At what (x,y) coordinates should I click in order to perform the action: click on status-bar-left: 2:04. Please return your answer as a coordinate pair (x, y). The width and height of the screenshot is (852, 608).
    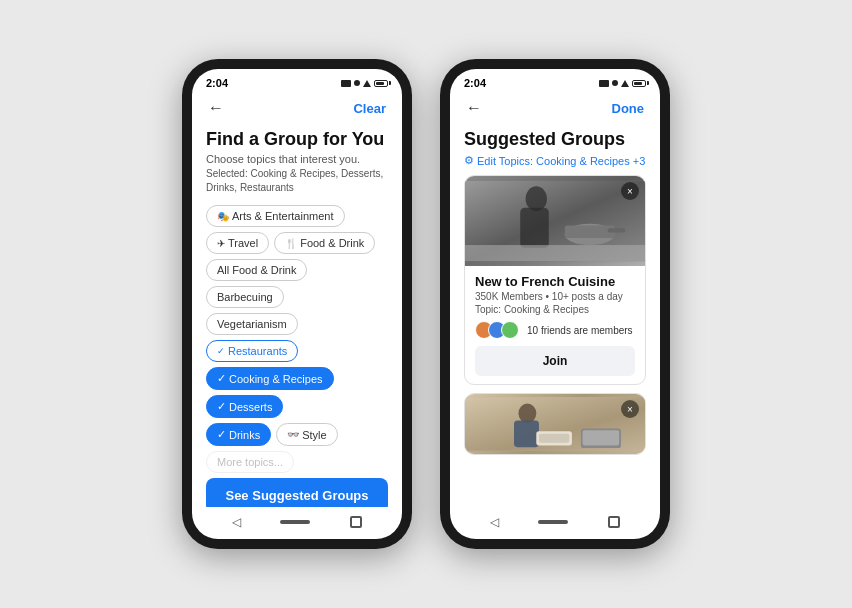
    Looking at the image, I should click on (297, 81).